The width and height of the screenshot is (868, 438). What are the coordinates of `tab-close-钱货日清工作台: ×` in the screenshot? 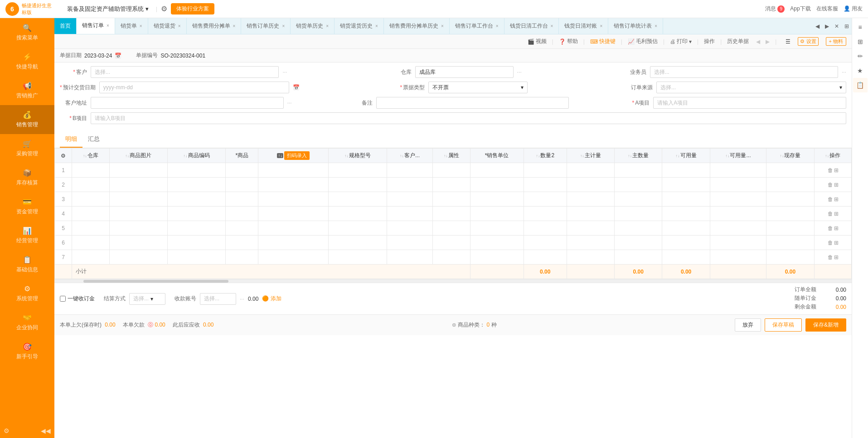 It's located at (552, 26).